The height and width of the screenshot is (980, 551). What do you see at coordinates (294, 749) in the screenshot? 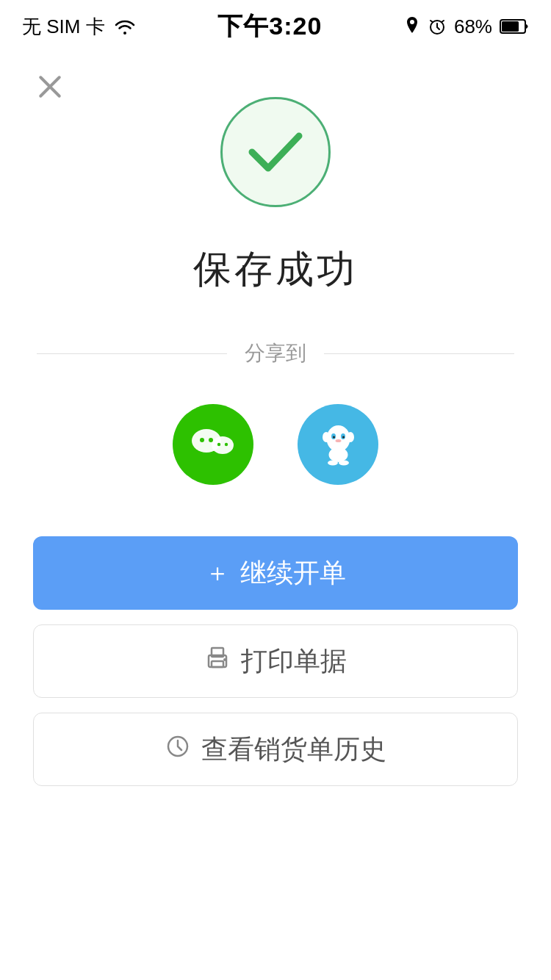
I see `history-label: 查看销货单历史` at bounding box center [294, 749].